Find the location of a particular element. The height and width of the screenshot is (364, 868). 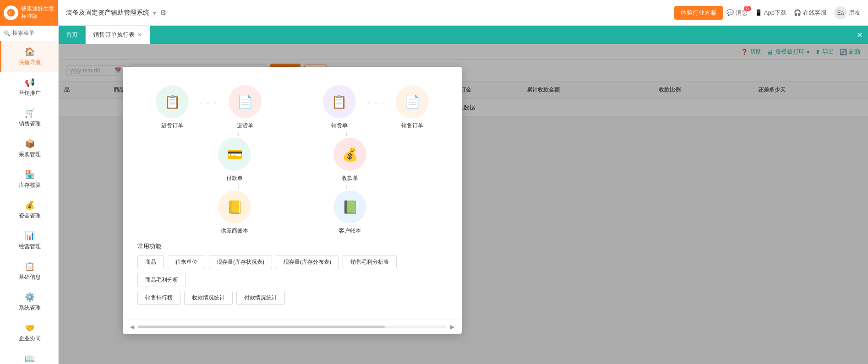

supplier-ledger-label: 供应商账本 is located at coordinates (235, 231).